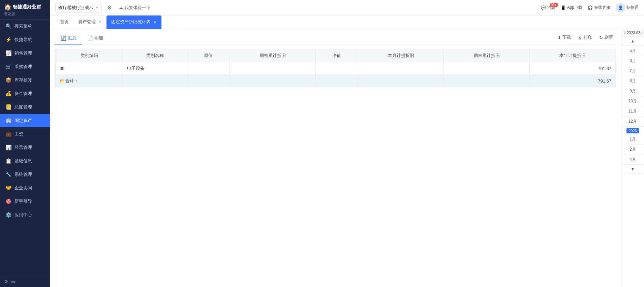 The height and width of the screenshot is (287, 644). What do you see at coordinates (25, 80) in the screenshot?
I see `sidebar-item-inventory: 📦库存核算` at bounding box center [25, 80].